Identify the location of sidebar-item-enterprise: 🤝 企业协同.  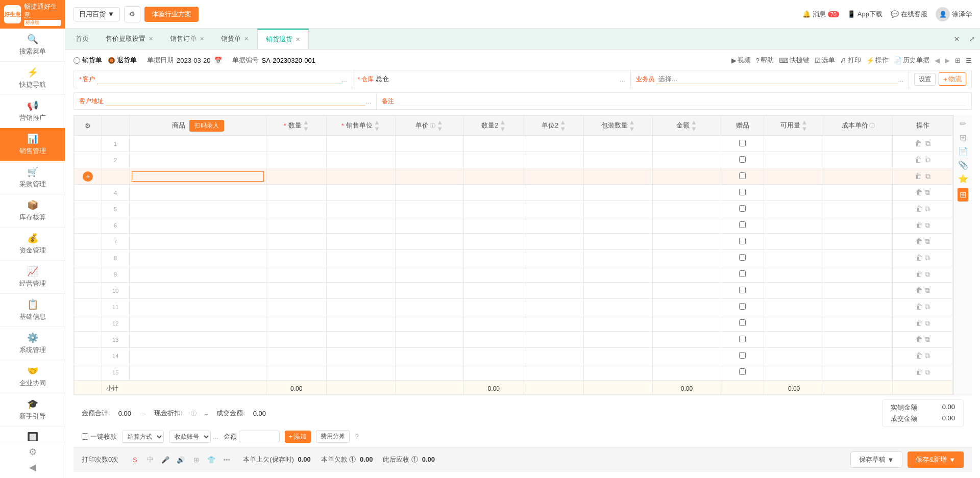
(33, 376).